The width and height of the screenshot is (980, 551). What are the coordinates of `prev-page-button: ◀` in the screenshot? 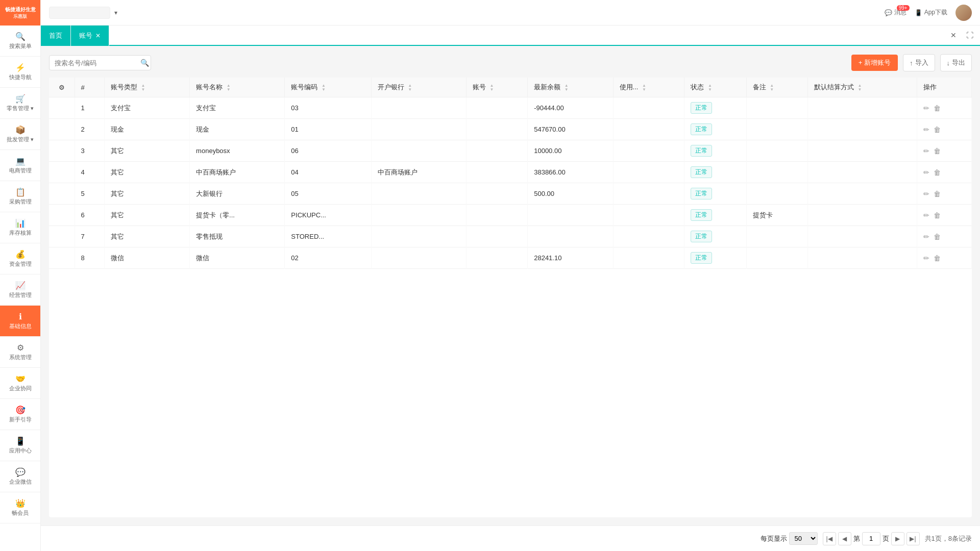 It's located at (845, 539).